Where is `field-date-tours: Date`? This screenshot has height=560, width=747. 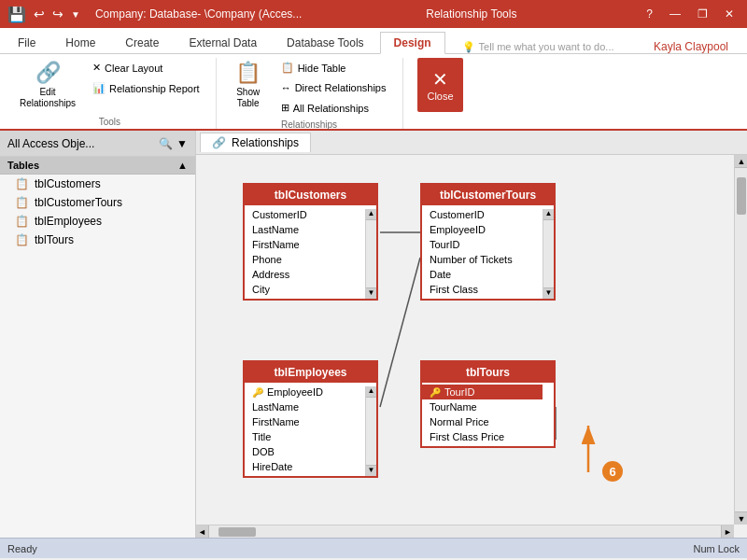
field-date-tours: Date is located at coordinates (482, 274).